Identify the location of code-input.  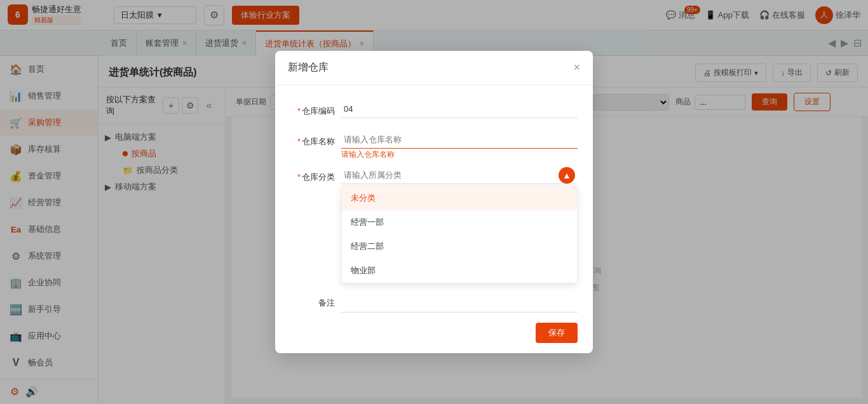
(459, 109).